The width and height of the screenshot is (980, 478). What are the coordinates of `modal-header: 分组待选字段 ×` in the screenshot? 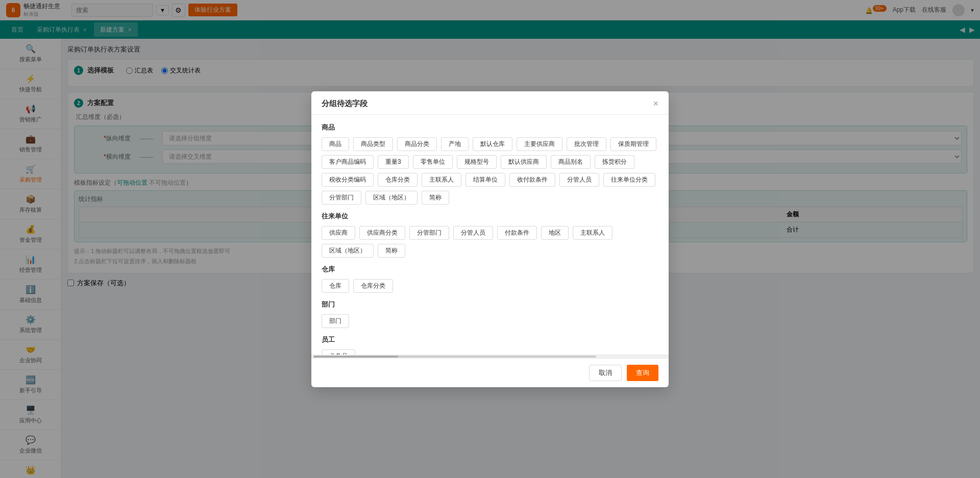 It's located at (490, 103).